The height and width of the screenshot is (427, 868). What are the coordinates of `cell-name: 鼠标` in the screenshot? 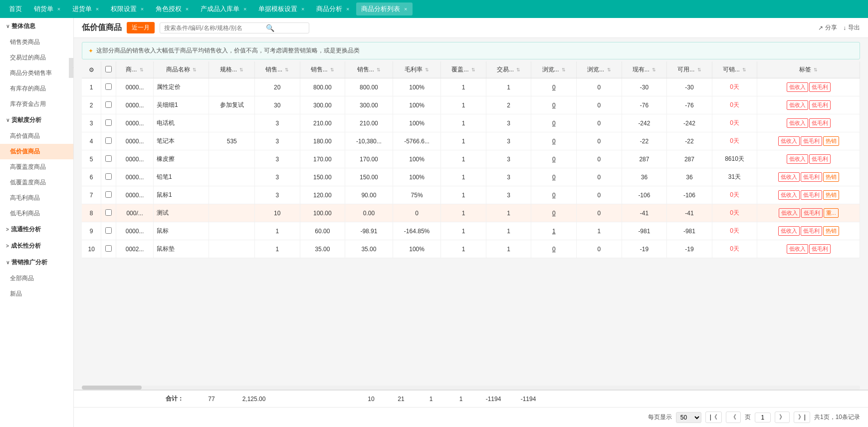 It's located at (181, 231).